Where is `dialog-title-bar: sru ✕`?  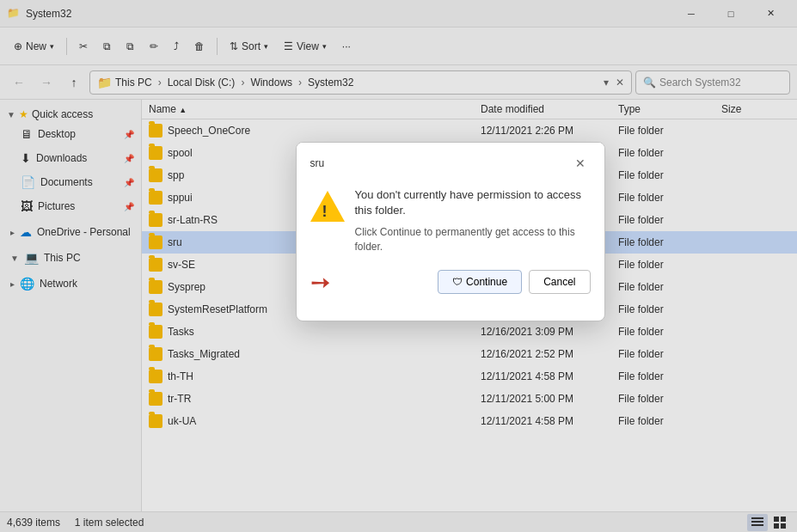 dialog-title-bar: sru ✕ is located at coordinates (451, 162).